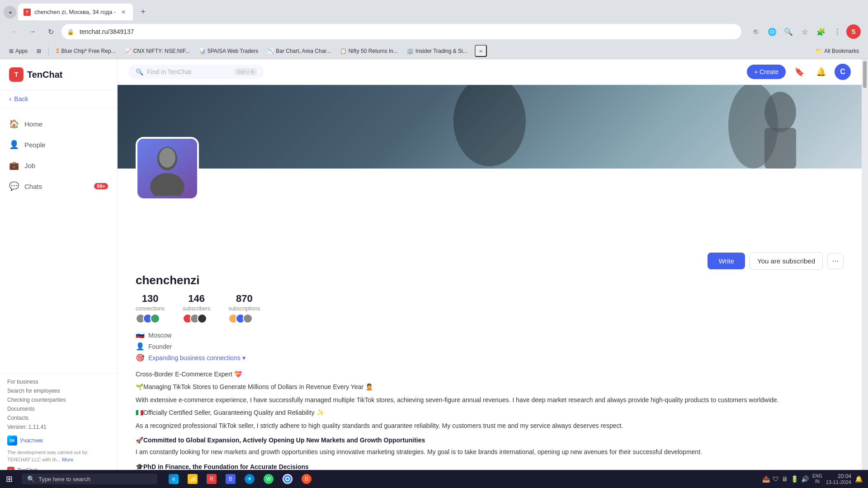 The height and width of the screenshot is (488, 868). I want to click on bookmark-apps-grid: ⊞, so click(39, 51).